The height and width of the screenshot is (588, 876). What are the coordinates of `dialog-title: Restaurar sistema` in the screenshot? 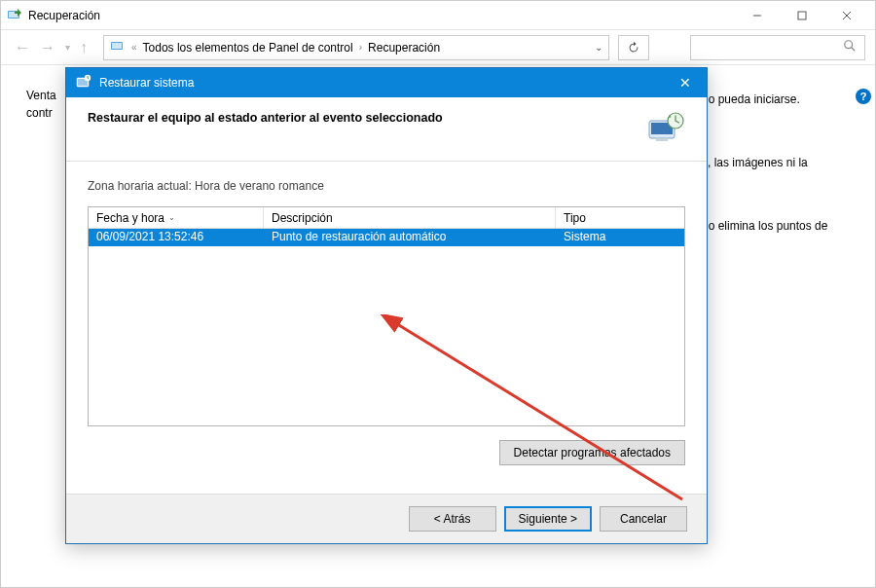 It's located at (146, 83).